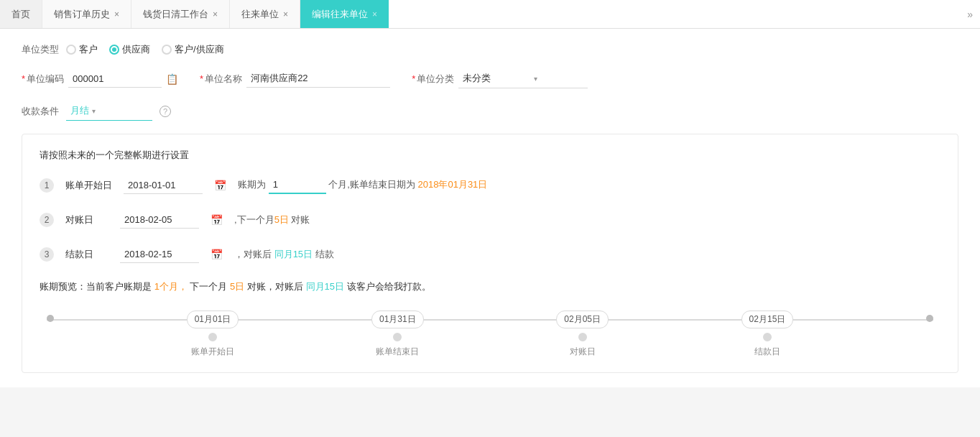  Describe the element at coordinates (970, 14) in the screenshot. I see `tab-expand-button: »` at that location.